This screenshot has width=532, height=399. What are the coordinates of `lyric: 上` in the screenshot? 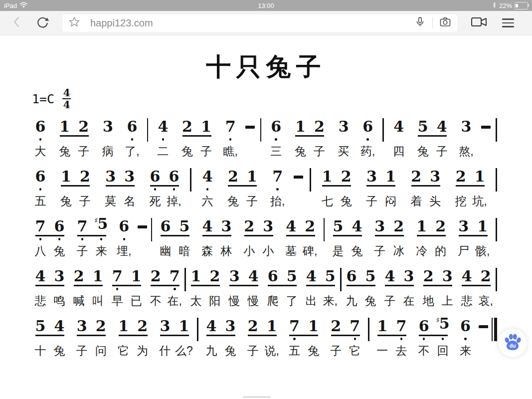 It's located at (447, 301).